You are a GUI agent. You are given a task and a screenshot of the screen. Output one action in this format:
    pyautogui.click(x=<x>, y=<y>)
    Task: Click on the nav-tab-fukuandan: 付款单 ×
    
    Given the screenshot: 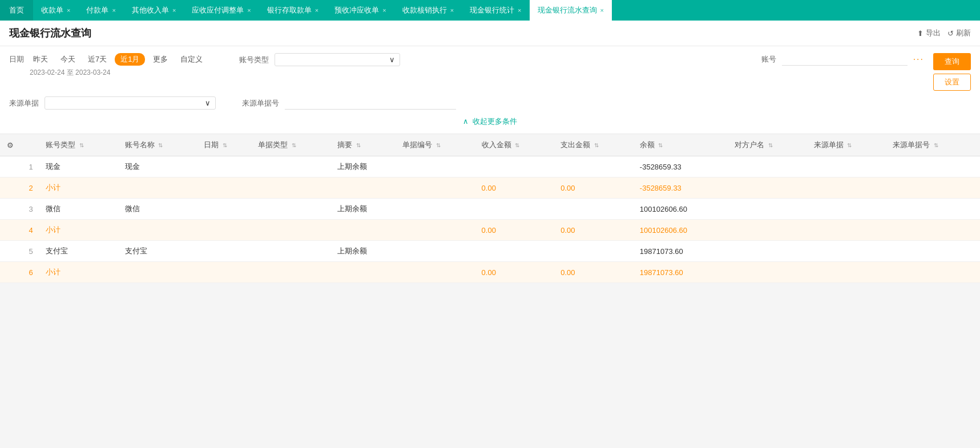 What is the action you would take?
    pyautogui.click(x=100, y=10)
    